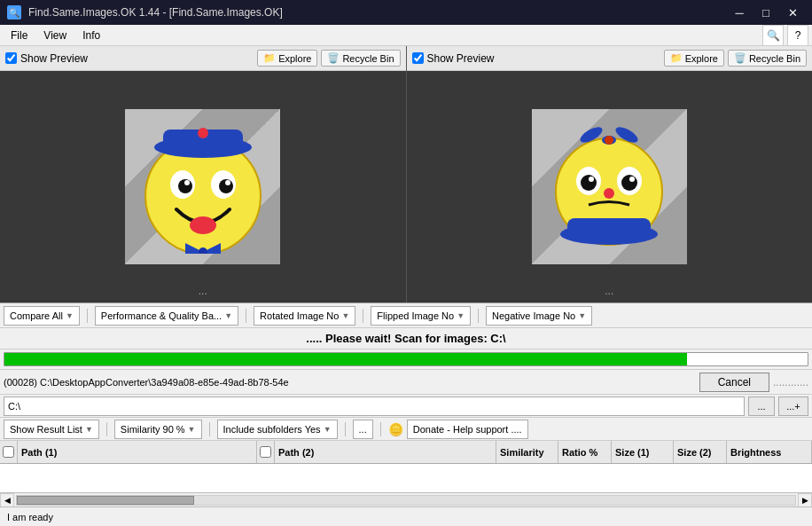 This screenshot has width=812, height=526. What do you see at coordinates (91, 35) in the screenshot?
I see `menu-info: Info` at bounding box center [91, 35].